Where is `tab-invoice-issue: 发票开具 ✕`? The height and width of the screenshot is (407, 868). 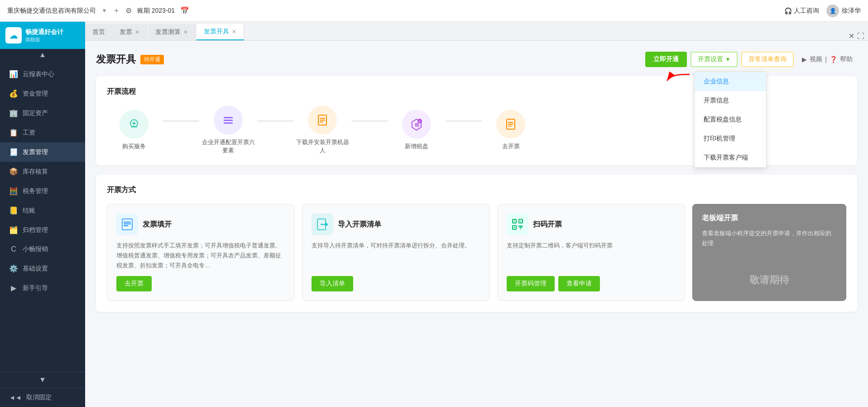
tab-invoice-issue: 发票开具 ✕ is located at coordinates (220, 32).